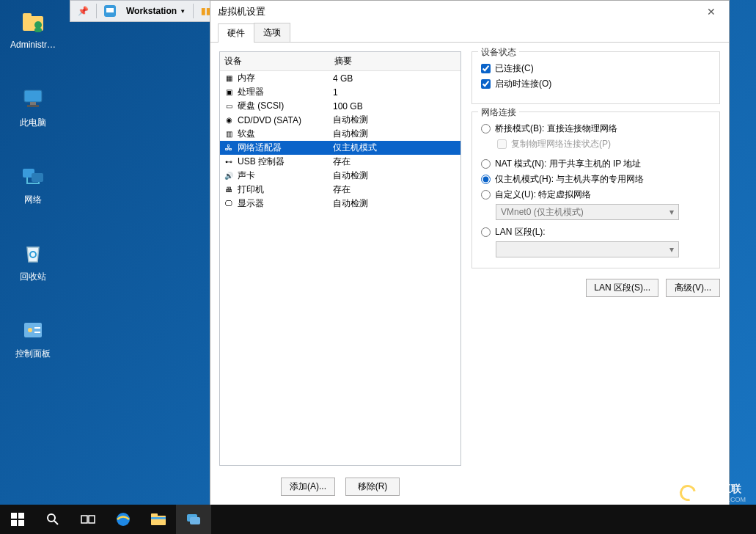  What do you see at coordinates (33, 277) in the screenshot?
I see `desktop-icon-label: 回收站` at bounding box center [33, 277].